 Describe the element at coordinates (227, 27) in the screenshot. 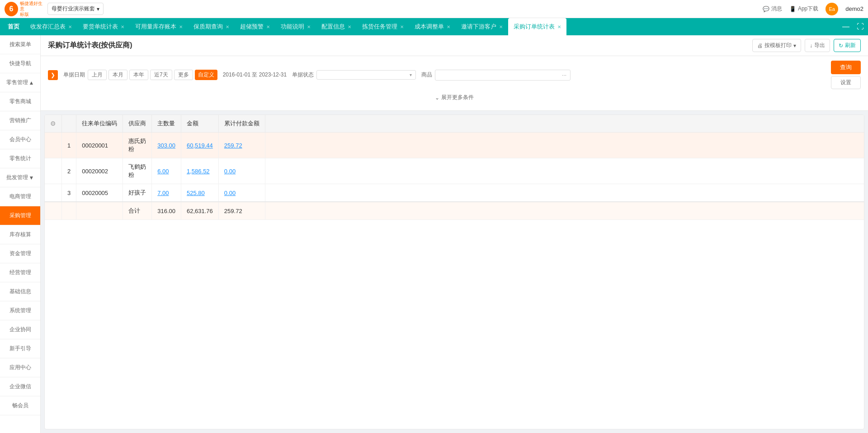

I see `tab-shelf-life-close: ✕` at that location.